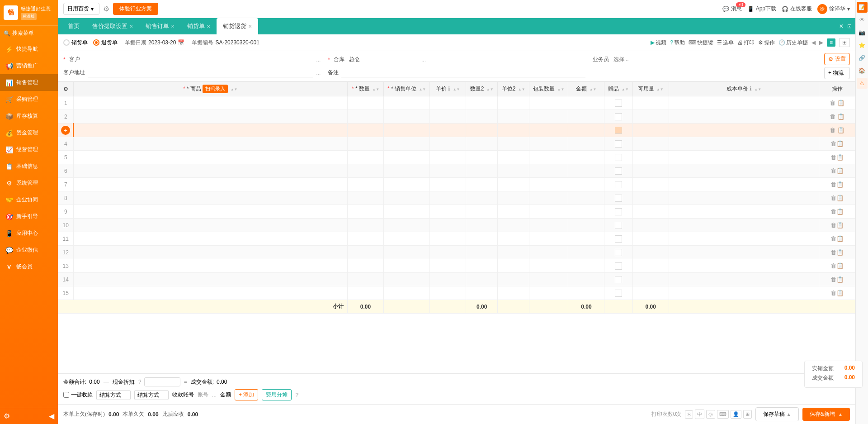 This screenshot has width=868, height=424. What do you see at coordinates (131, 26) in the screenshot?
I see `tab-price-close: ✕` at bounding box center [131, 26].